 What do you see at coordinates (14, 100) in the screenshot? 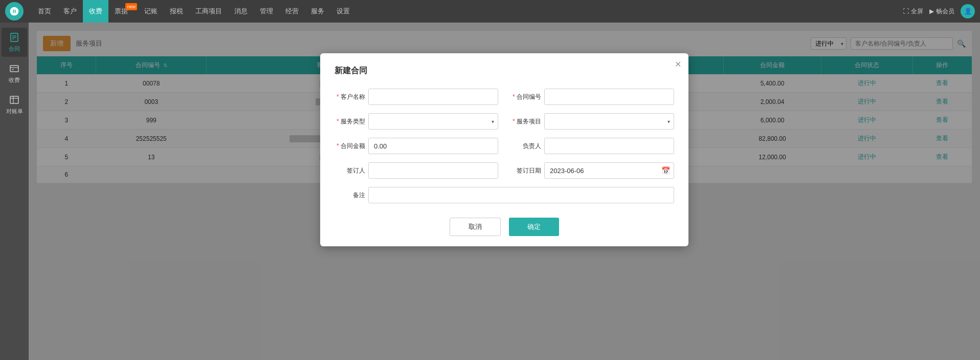
I see `reconcile-icon` at bounding box center [14, 100].